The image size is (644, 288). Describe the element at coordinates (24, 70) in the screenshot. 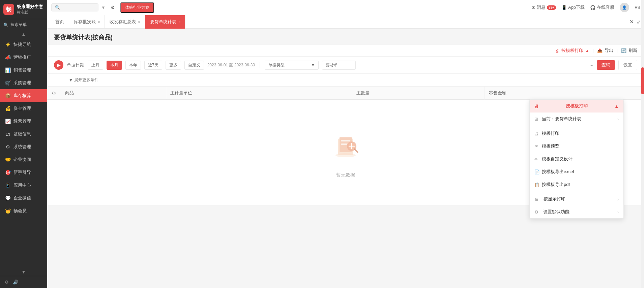

I see `sidebar-item-sales: 📊 销售管理` at that location.